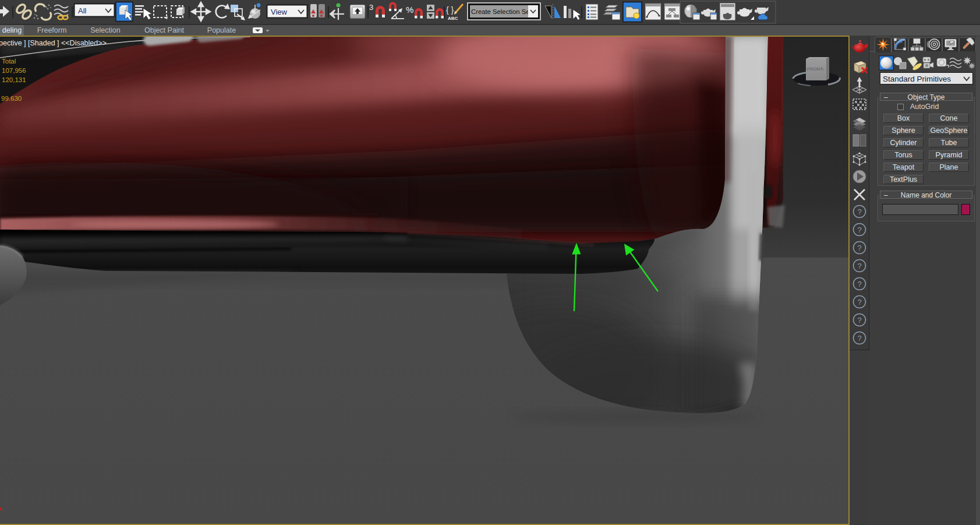  What do you see at coordinates (54, 43) in the screenshot?
I see `svg-text:pective ] [Shaded ] <<Disable: pective ] [Shaded ] <<Disabled>>` at bounding box center [54, 43].